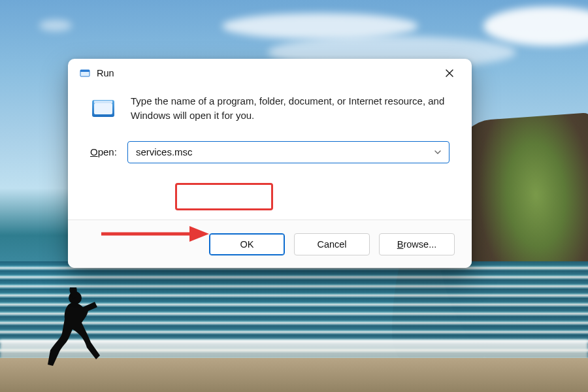 The image size is (588, 392). I want to click on run-dialog-icon, so click(103, 108).